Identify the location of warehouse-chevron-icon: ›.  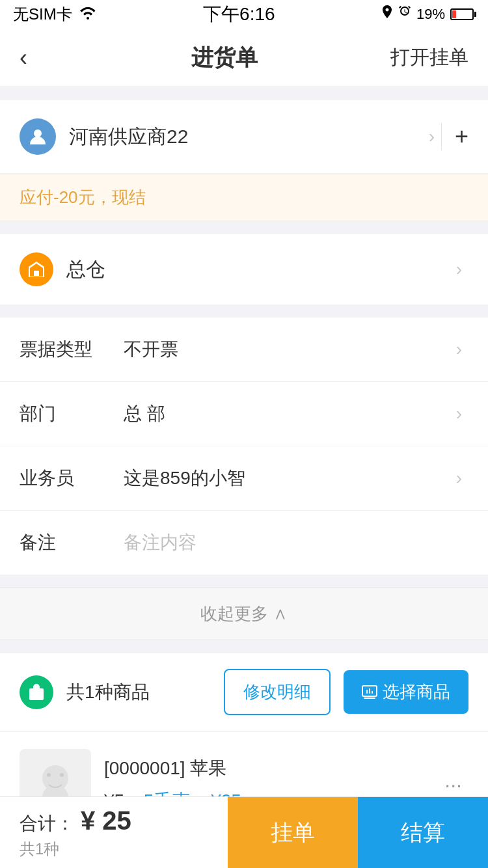
(459, 269).